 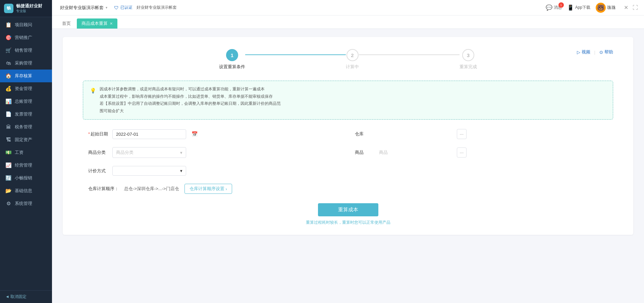 I want to click on sidebar-item-label-finance: 资金管理, so click(x=23, y=89).